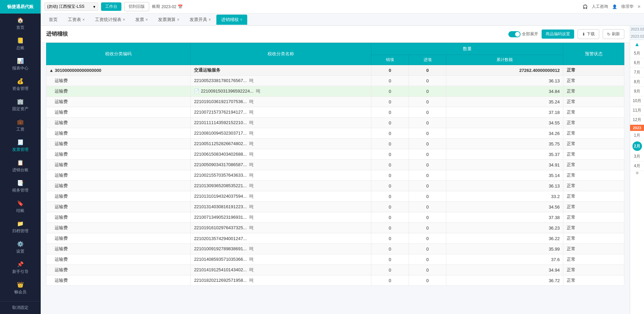  I want to click on cal-month-11: 11月, so click(637, 111).